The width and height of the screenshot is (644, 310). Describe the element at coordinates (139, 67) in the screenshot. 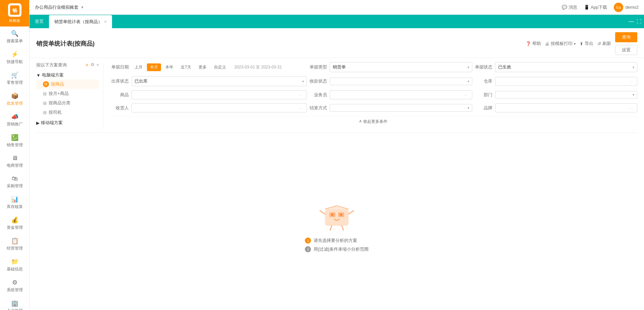

I see `date-tab-last-month: 上月` at that location.